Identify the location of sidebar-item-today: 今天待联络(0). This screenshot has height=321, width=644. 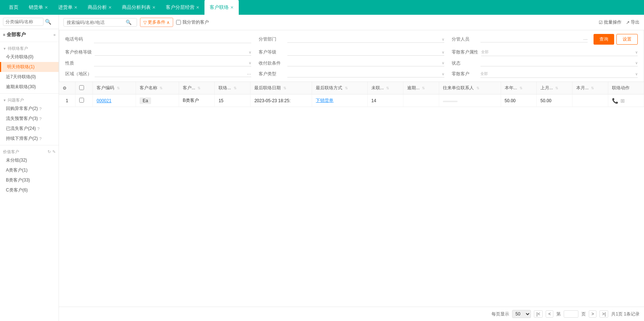
(29, 57).